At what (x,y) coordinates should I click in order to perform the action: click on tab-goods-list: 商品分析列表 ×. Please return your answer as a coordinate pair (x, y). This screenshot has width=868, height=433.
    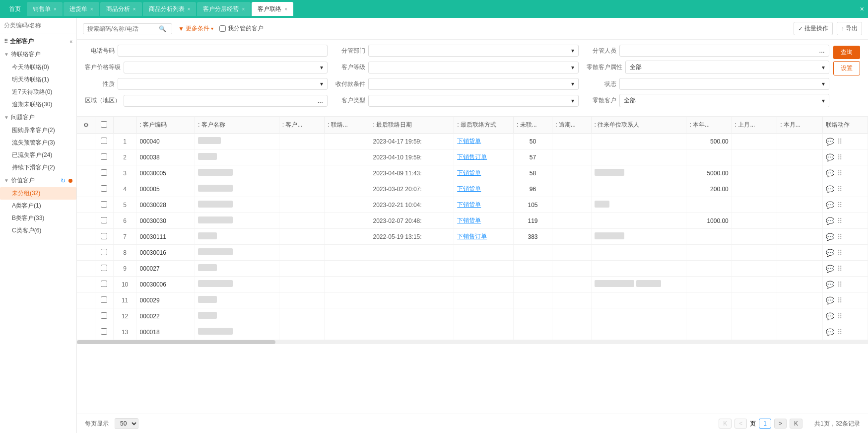
    Looking at the image, I should click on (170, 9).